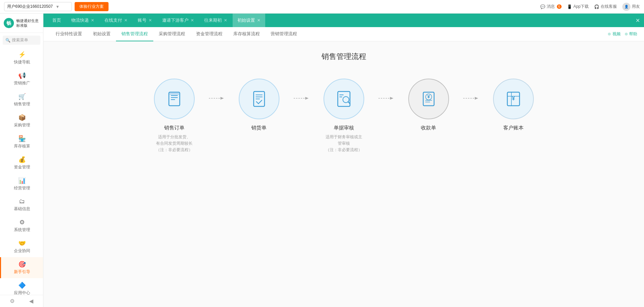  I want to click on tab-invite: 邀请下游客户 ✕, so click(178, 20).